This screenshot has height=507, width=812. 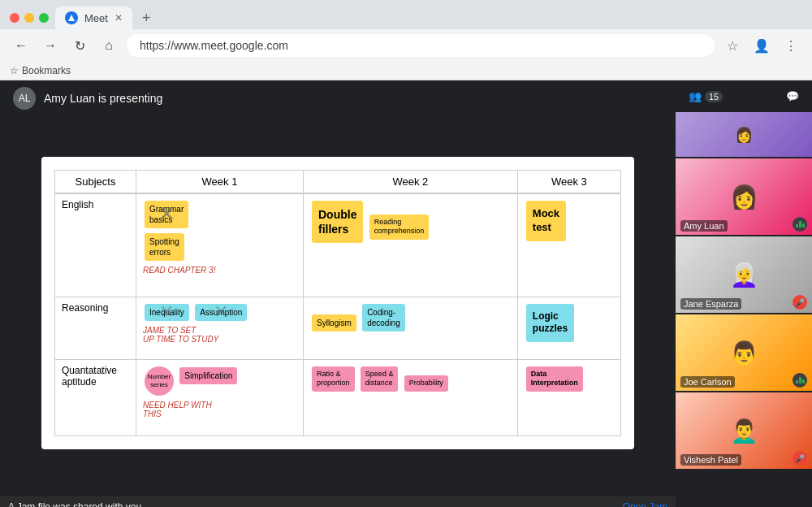 What do you see at coordinates (24, 98) in the screenshot?
I see `presenter-avatar: AL` at bounding box center [24, 98].